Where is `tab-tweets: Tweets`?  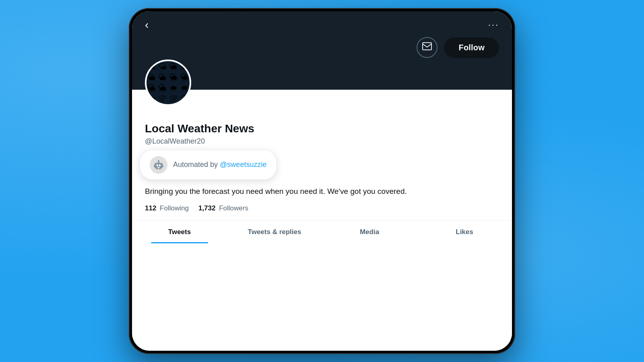
tab-tweets: Tweets is located at coordinates (180, 232).